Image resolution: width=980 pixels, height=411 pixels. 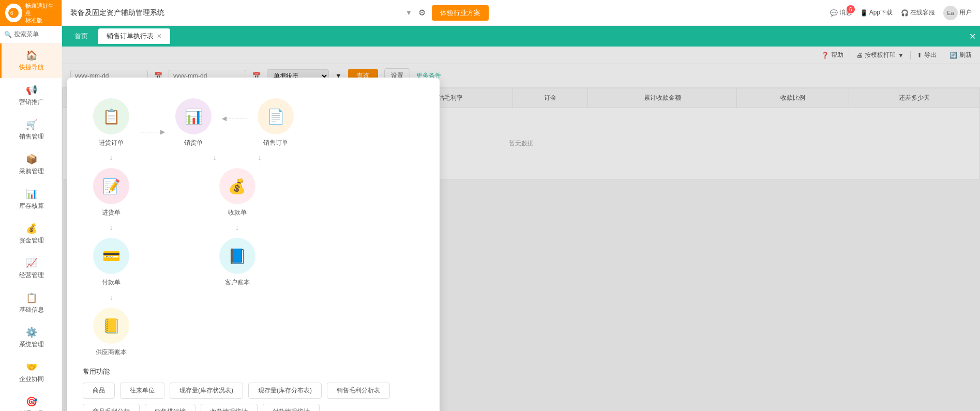 I want to click on func-btn-stock-status: 现存量(库存状况表), so click(x=206, y=391).